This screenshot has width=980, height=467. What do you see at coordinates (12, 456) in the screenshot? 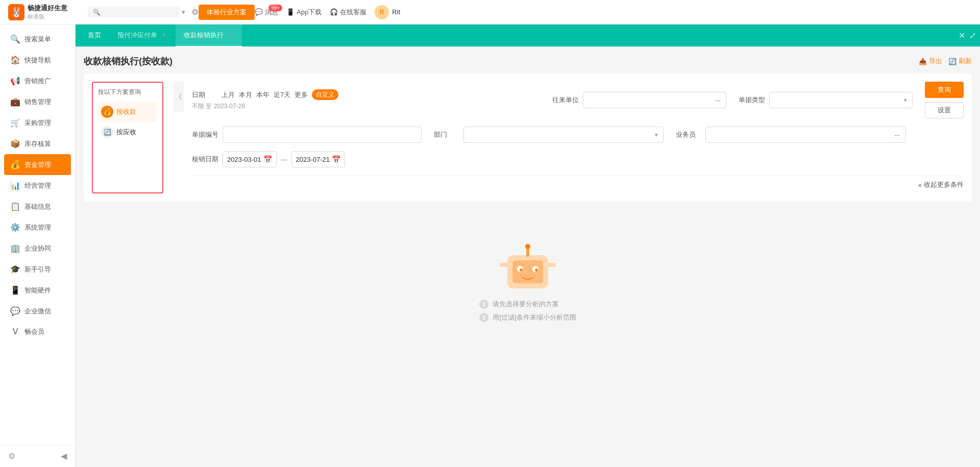
I see `settings-icon: ⚙` at bounding box center [12, 456].